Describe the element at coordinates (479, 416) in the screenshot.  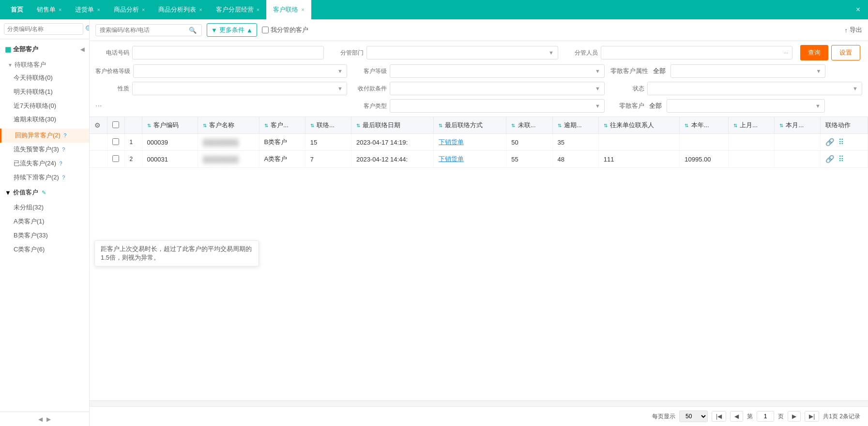
I see `pagination-bar: 每页显示 50 20 100 |◀ ◀ 第 页 ▶ ▶| 共1页 2条记录` at that location.